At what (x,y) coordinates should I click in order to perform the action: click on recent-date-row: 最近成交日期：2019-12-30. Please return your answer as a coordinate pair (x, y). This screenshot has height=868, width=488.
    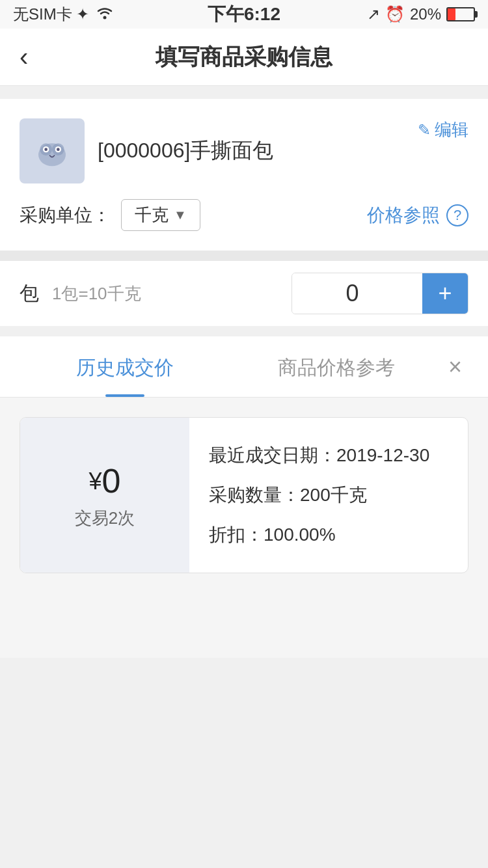
    Looking at the image, I should click on (329, 455).